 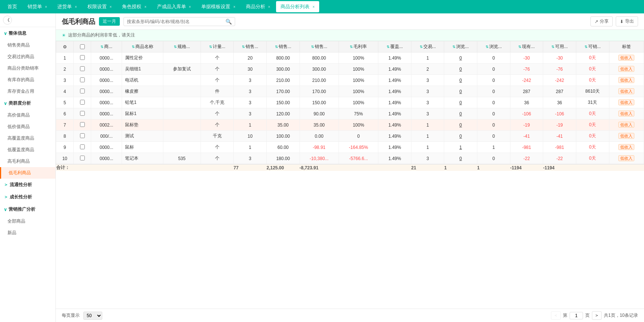 I want to click on sidebar-high-value: 高价值商品, so click(x=28, y=115).